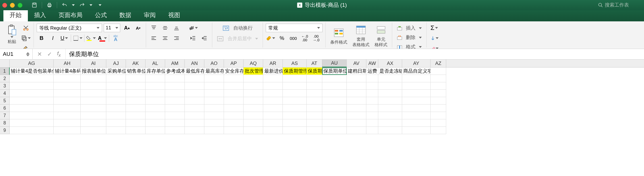 The image size is (644, 176). Describe the element at coordinates (5, 123) in the screenshot. I see `row-header-8: 8` at that location.